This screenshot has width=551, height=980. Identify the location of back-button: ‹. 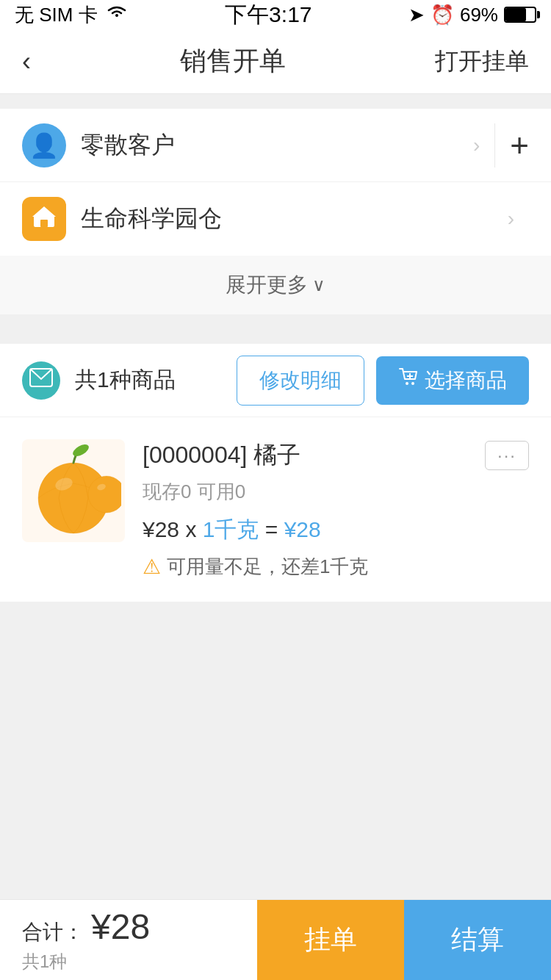
(26, 62).